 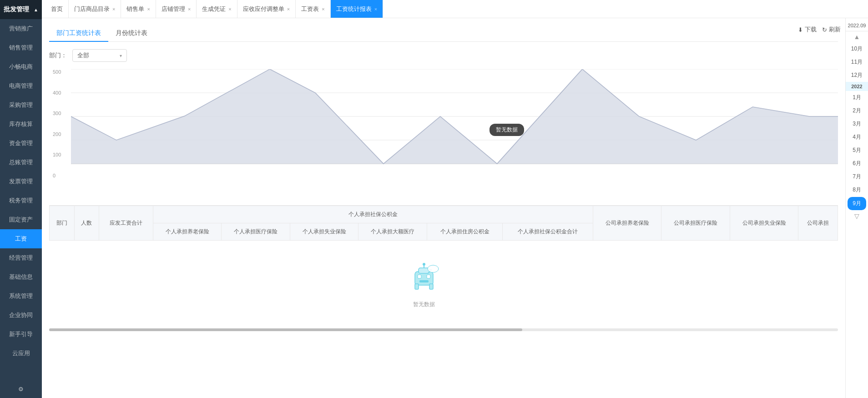 I want to click on y-axis: 0 100 200 300 400 500, so click(x=57, y=124).